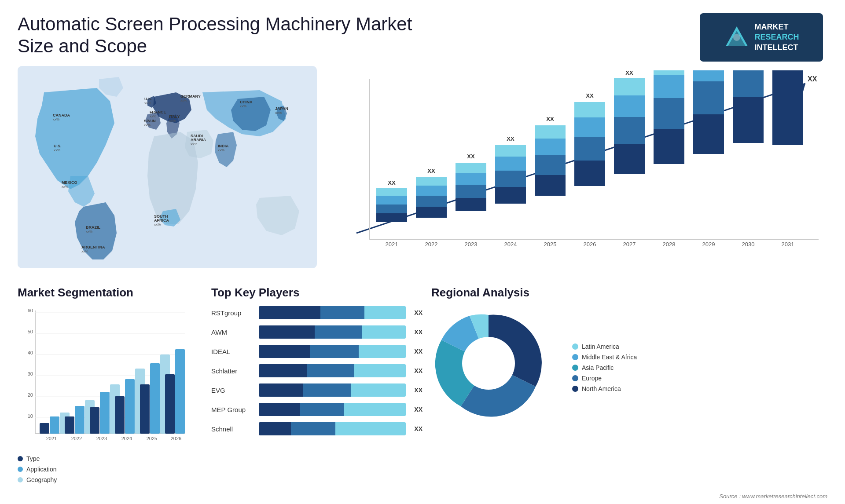  Describe the element at coordinates (233, 352) in the screenshot. I see `player-name: IDEAL` at that location.